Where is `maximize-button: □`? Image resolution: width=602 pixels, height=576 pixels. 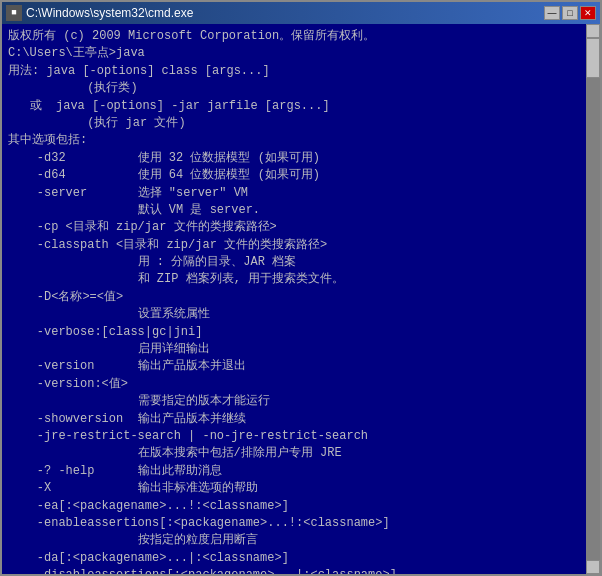
maximize-button: □ is located at coordinates (570, 13).